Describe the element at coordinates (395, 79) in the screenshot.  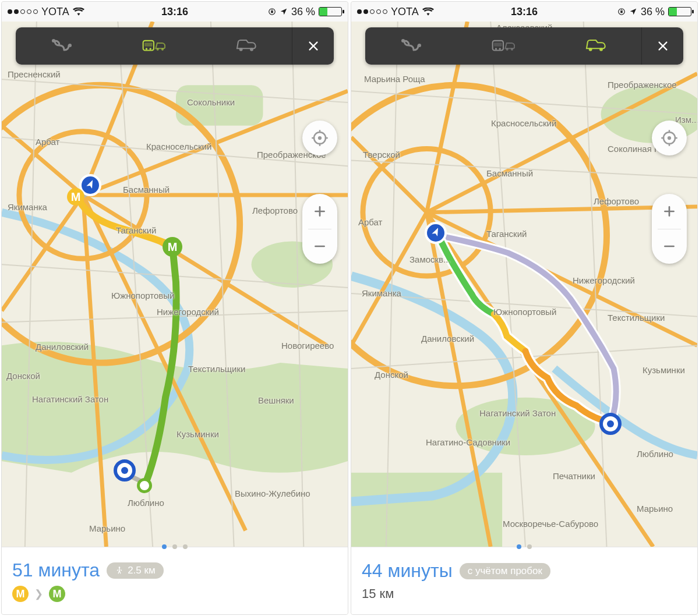
I see `district-label: Марьина Роща` at that location.